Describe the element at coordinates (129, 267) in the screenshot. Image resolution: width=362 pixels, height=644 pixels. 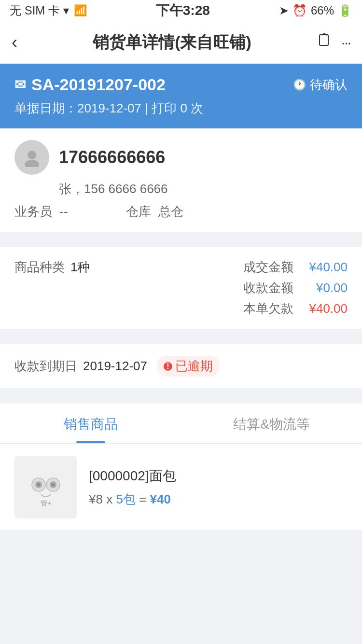
I see `stats-left: 商品种类 1种` at that location.